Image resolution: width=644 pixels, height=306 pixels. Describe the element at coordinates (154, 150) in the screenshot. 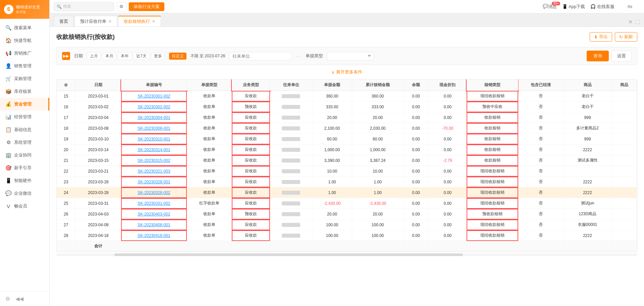

I see `doc-link-r5: SK-20230314-001` at that location.